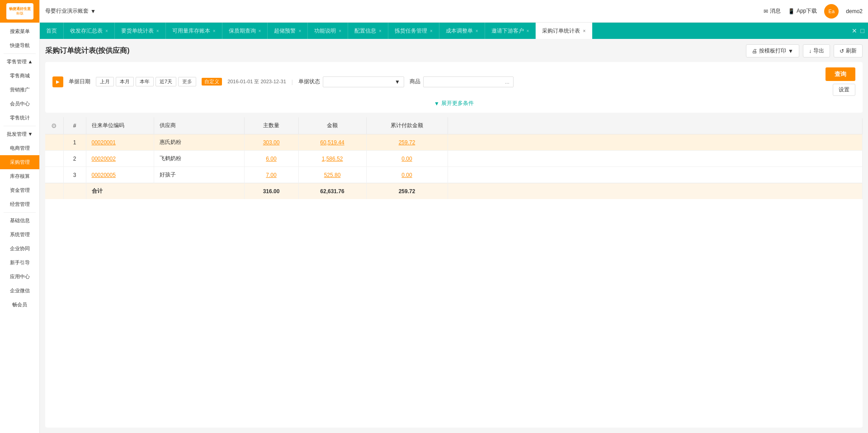 Image resolution: width=868 pixels, height=433 pixels. I want to click on row-3-index: 3, so click(75, 175).